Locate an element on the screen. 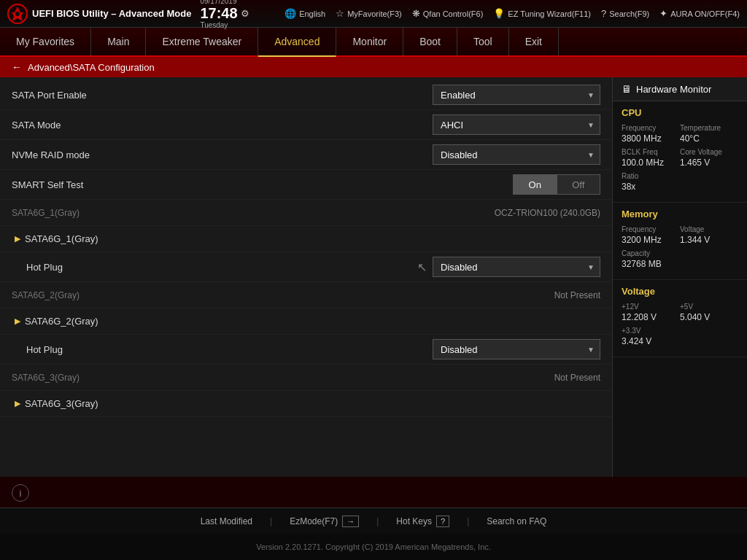  cpu-temp-col: Temperature 40°C is located at coordinates (709, 134).